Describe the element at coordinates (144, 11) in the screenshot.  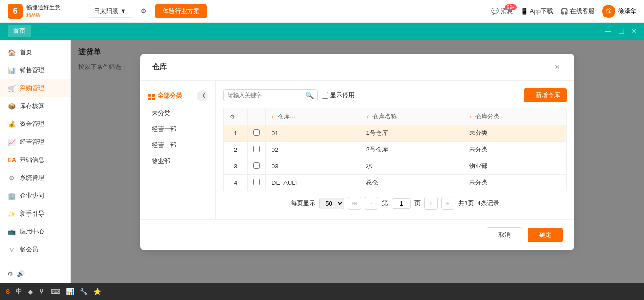
I see `settings-icon: ⚙` at that location.